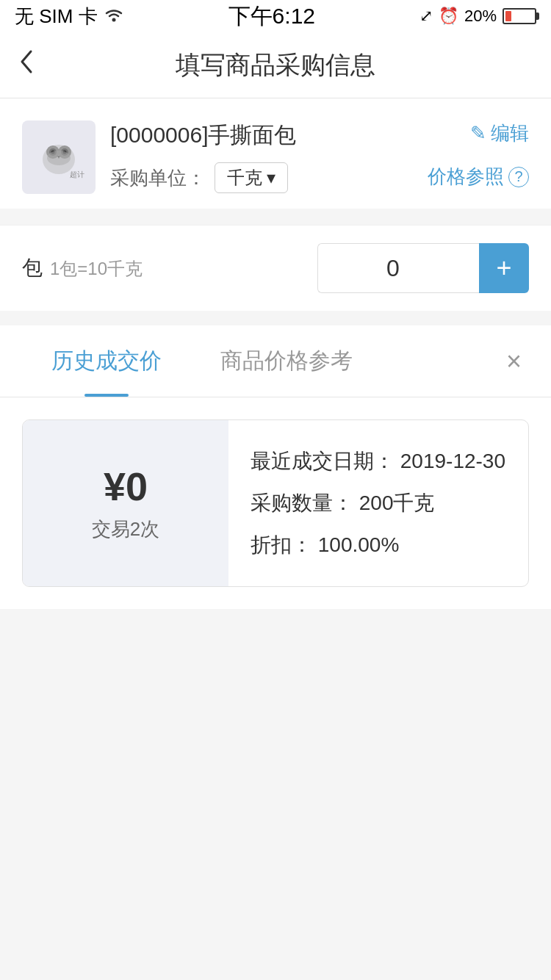 The width and height of the screenshot is (551, 980). I want to click on edit-icon: ✎, so click(478, 134).